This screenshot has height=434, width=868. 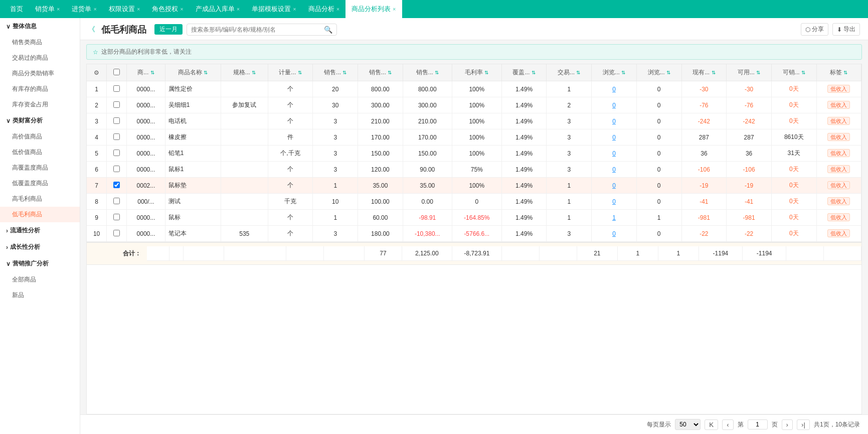 I want to click on sidebar-item-sales-goods: 销售类商品, so click(x=40, y=42).